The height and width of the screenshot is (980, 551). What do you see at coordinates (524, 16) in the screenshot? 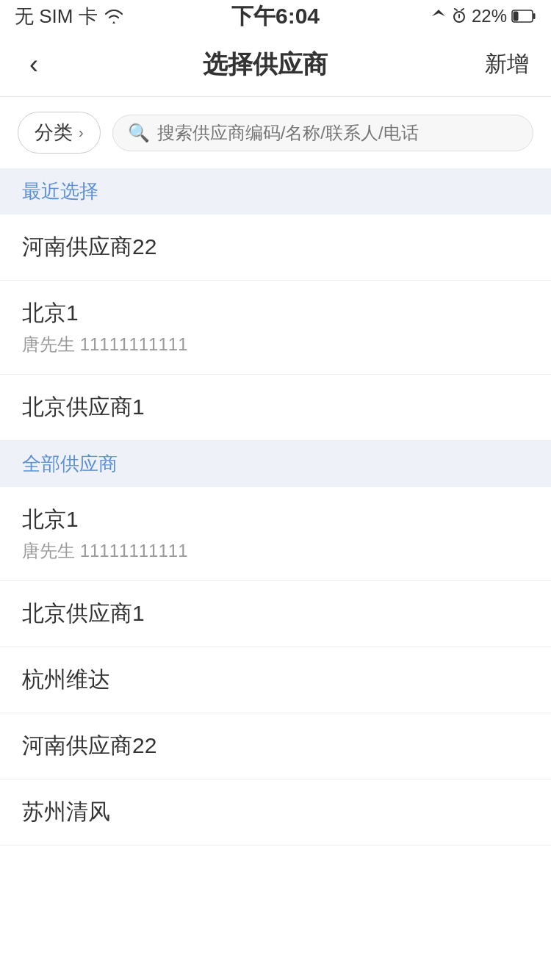
I see `battery-icon` at bounding box center [524, 16].